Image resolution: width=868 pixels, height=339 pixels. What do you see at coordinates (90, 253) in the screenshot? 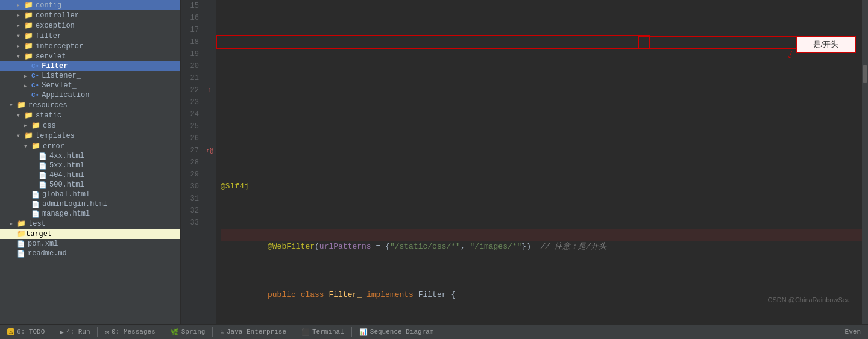
I see `sidebar-item-readme: 📄 readme.md` at bounding box center [90, 253].